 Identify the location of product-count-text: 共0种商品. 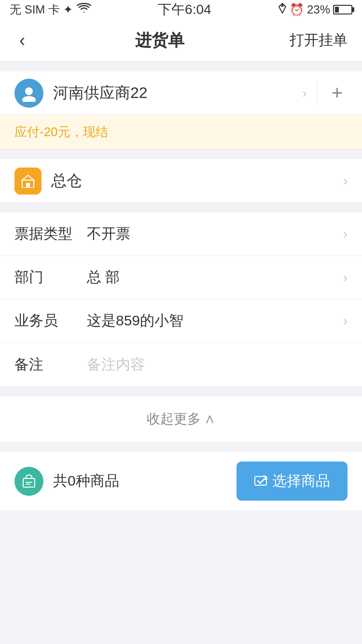
(145, 481).